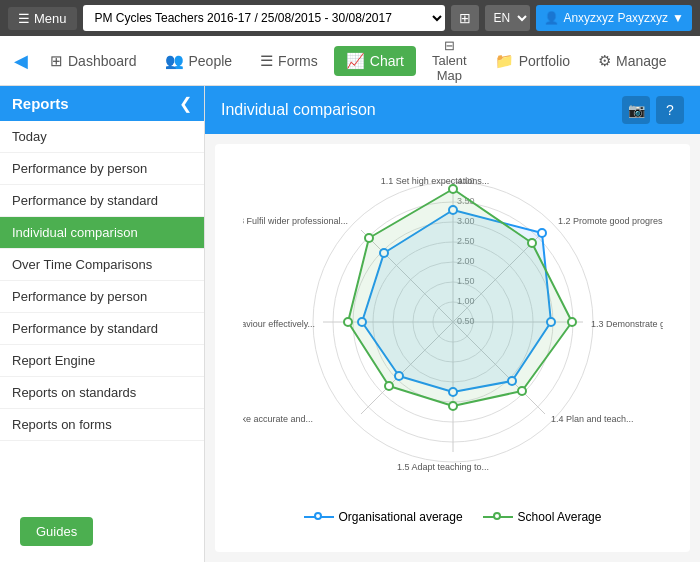 The width and height of the screenshot is (700, 562). What do you see at coordinates (465, 18) in the screenshot?
I see `grid-icon-button: ⊞` at bounding box center [465, 18].